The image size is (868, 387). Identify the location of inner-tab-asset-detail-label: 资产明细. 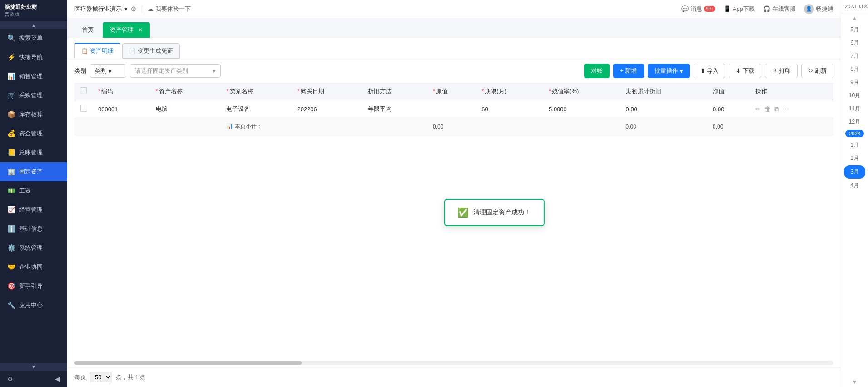
(102, 51).